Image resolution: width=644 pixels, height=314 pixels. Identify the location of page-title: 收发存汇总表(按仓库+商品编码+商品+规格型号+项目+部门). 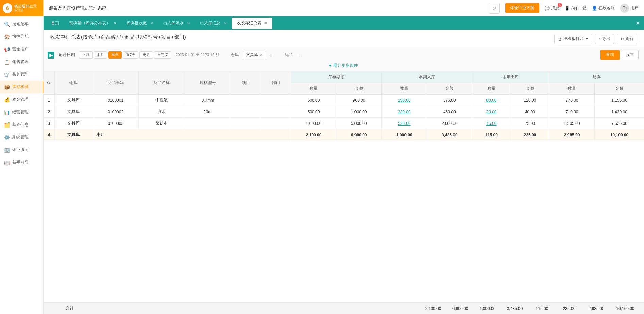
(118, 37).